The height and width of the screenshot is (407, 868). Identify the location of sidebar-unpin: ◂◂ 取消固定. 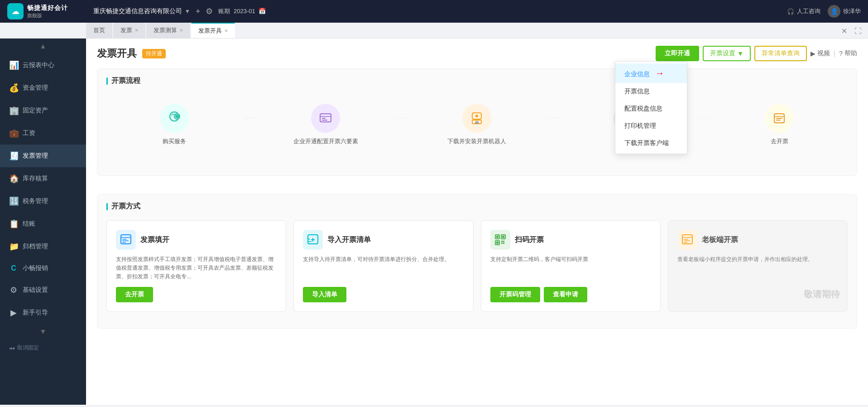
(43, 348).